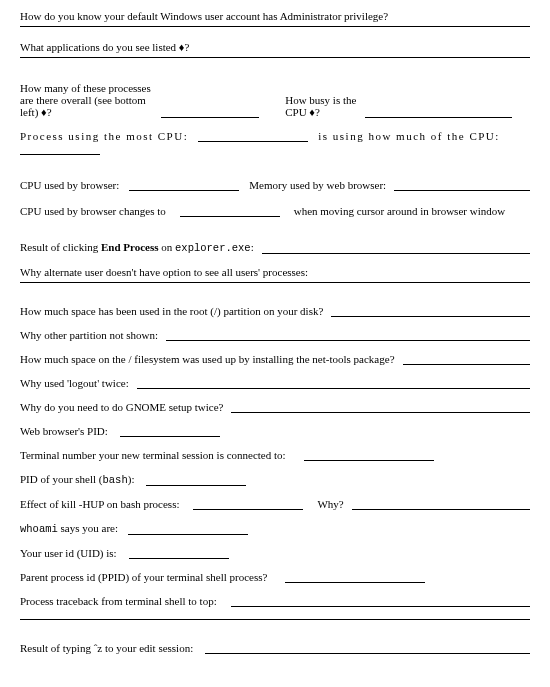 The height and width of the screenshot is (687, 550). I want to click on end-process-mono: explorer.exe, so click(213, 248).